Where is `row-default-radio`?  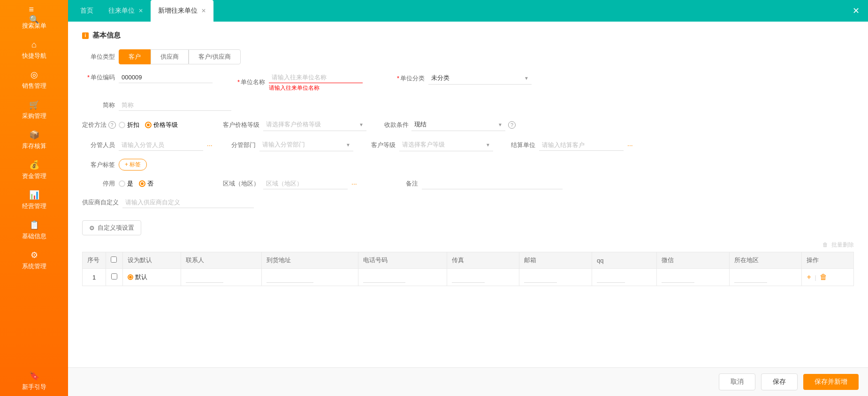
row-default-radio is located at coordinates (130, 277).